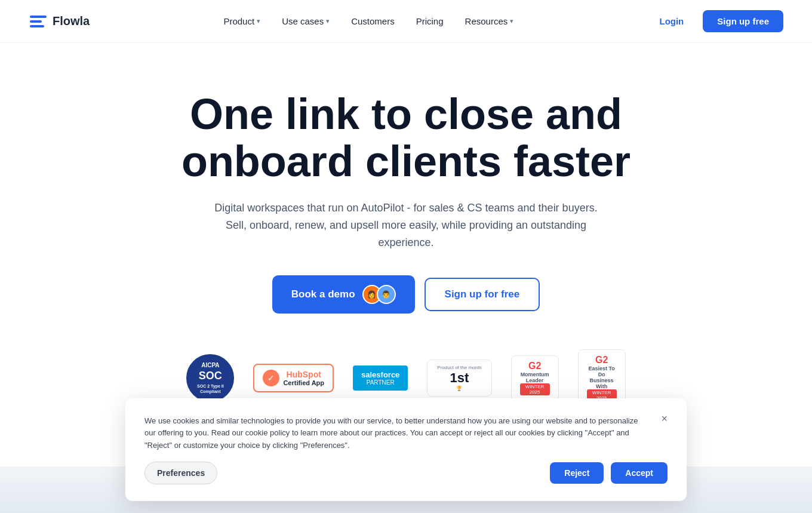 This screenshot has width=812, height=513. What do you see at coordinates (406, 450) in the screenshot?
I see `cookie-banner: We use cookies and similar technologies …` at bounding box center [406, 450].